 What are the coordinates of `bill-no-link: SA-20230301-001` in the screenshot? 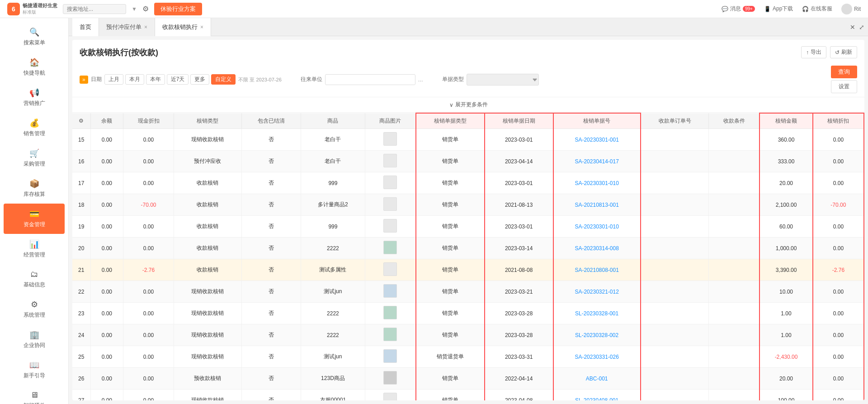 It's located at (597, 140).